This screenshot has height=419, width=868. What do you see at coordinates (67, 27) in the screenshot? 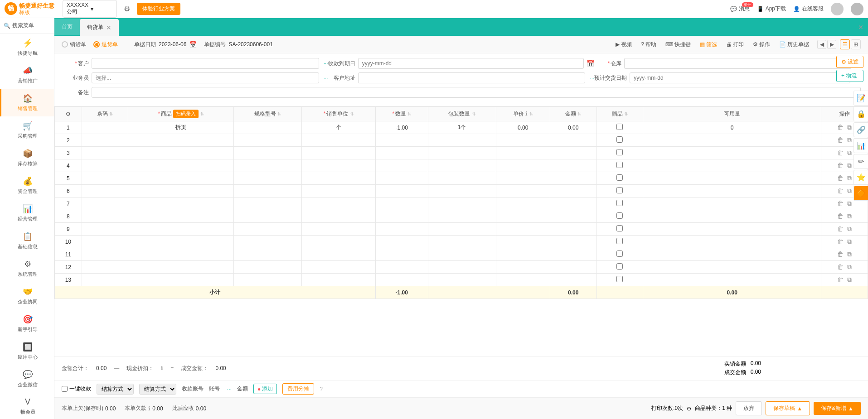
I see `tab-home: 首页` at bounding box center [67, 27].